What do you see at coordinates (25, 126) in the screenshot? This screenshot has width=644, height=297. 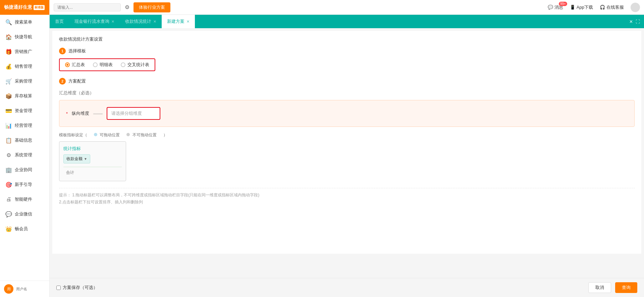 I see `sidebar-item-operation: 📊经营管理` at bounding box center [25, 126].